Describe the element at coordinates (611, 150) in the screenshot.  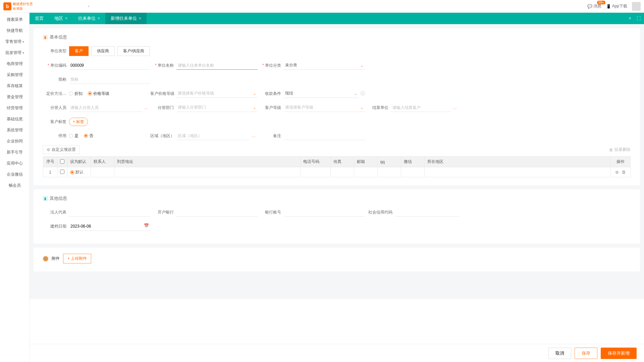
I see `trash-icon: 🗑` at that location.